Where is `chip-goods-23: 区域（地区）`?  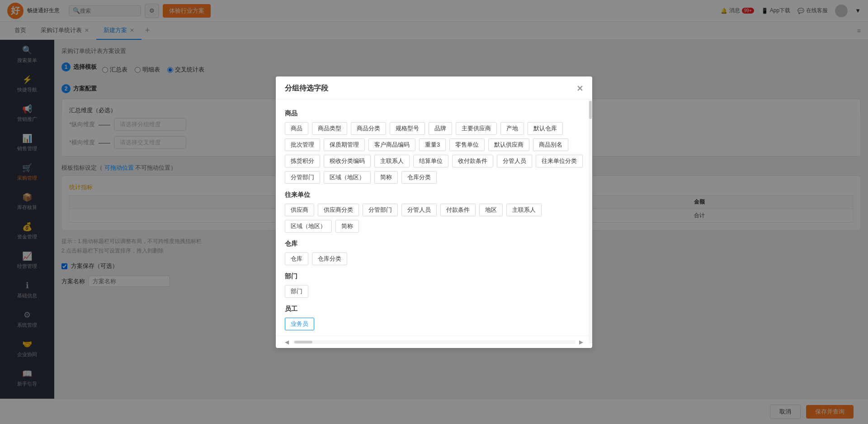 chip-goods-23: 区域（地区） is located at coordinates (347, 177).